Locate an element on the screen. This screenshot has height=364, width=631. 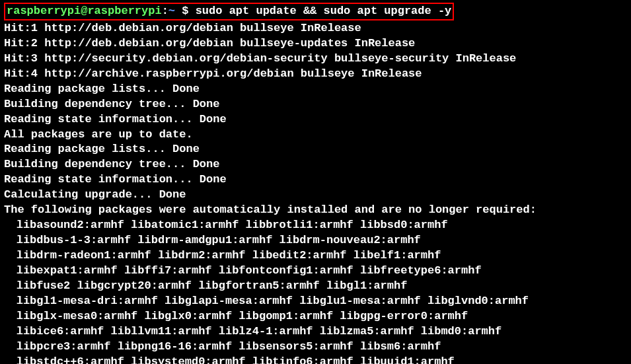
prompt-path: ~ is located at coordinates (172, 11).